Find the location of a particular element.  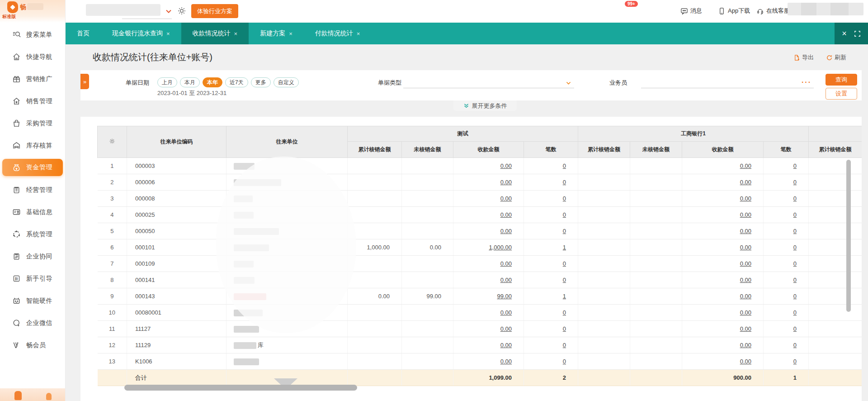

fullscreen-icon is located at coordinates (857, 33).